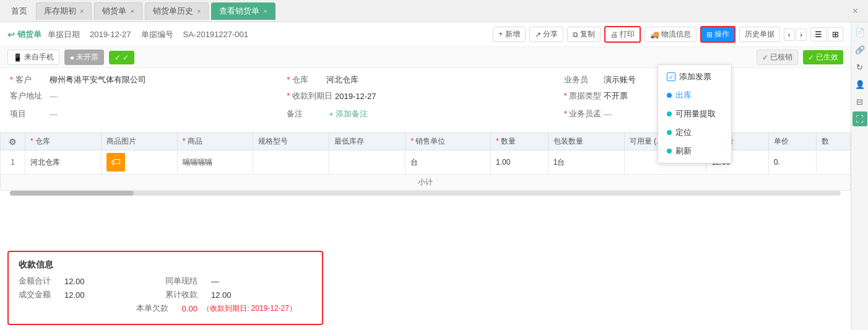 The width and height of the screenshot is (868, 330). Describe the element at coordinates (77, 308) in the screenshot. I see `overdue-field: 本单欠款` at that location.